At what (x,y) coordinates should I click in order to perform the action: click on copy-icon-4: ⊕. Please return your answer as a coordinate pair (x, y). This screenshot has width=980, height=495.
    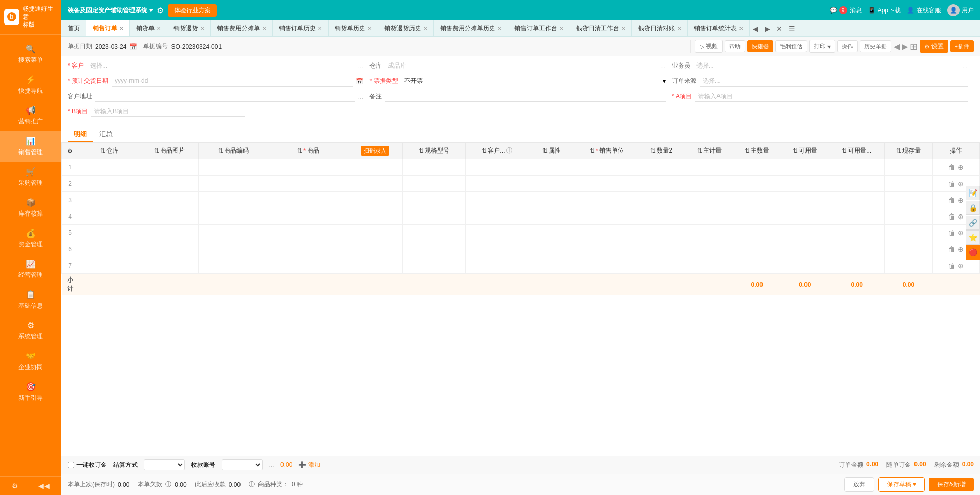
    Looking at the image, I should click on (961, 233).